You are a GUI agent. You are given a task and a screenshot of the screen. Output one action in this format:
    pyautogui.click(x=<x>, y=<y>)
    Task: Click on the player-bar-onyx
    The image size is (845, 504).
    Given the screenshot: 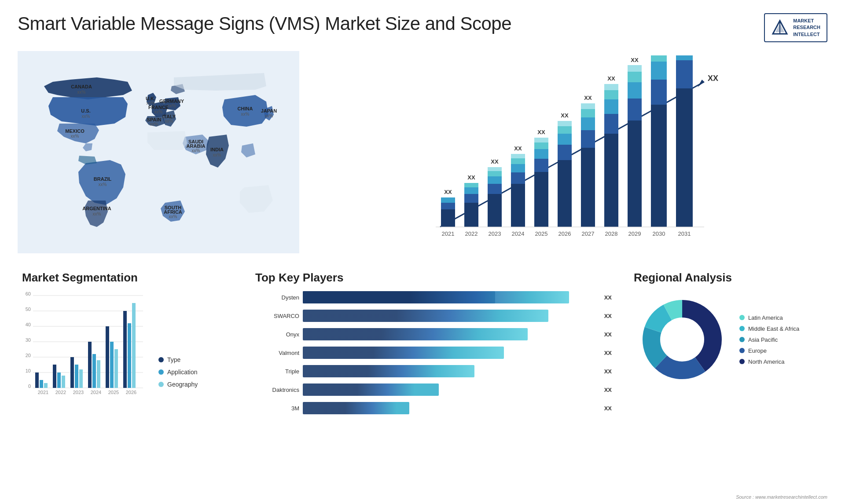 What is the action you would take?
    pyautogui.click(x=451, y=334)
    